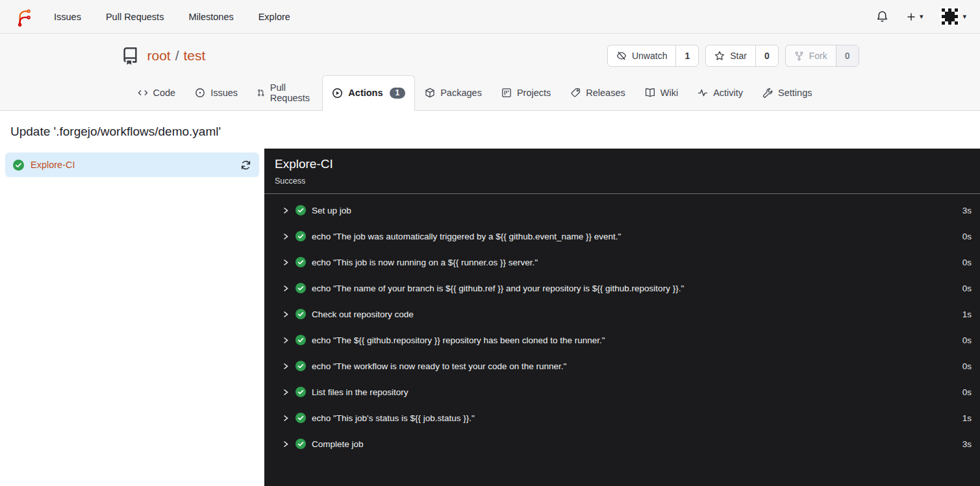 Image resolution: width=980 pixels, height=486 pixels. What do you see at coordinates (733, 56) in the screenshot?
I see `repo-action-buttons: Unwatch 1 Star 0` at bounding box center [733, 56].